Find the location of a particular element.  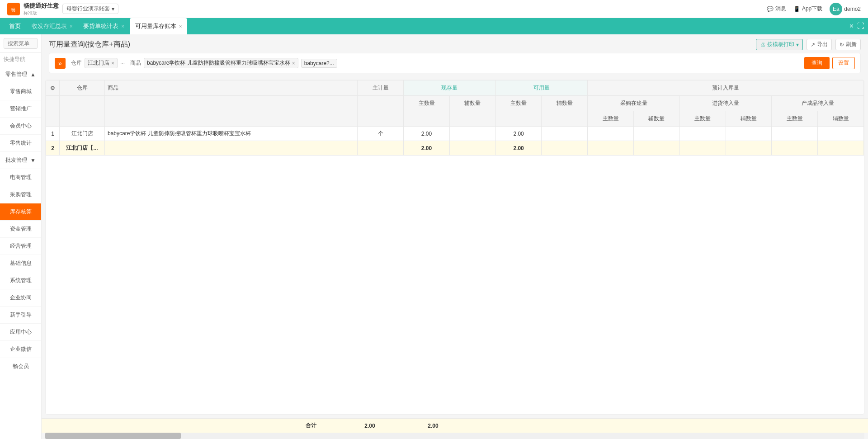

home-tab-label: 首页 is located at coordinates (15, 26).